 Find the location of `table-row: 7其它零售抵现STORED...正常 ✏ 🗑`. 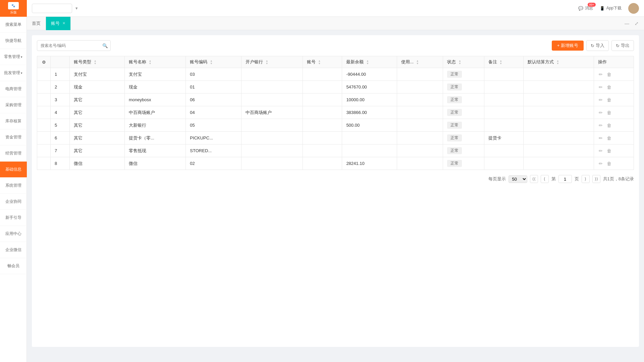

table-row: 7其它零售抵现STORED...正常 ✏ 🗑 is located at coordinates (335, 151).